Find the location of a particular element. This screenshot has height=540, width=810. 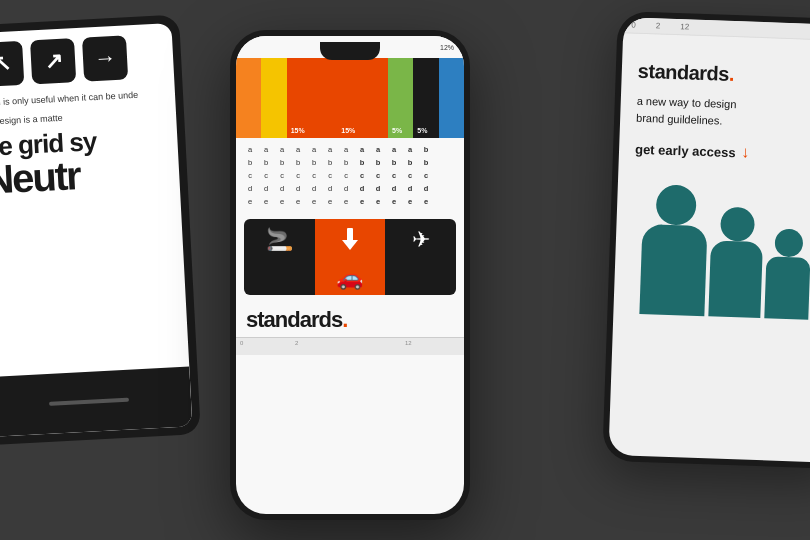

type-row-e: e e e e e e e e e e e e is located at coordinates (350, 202).